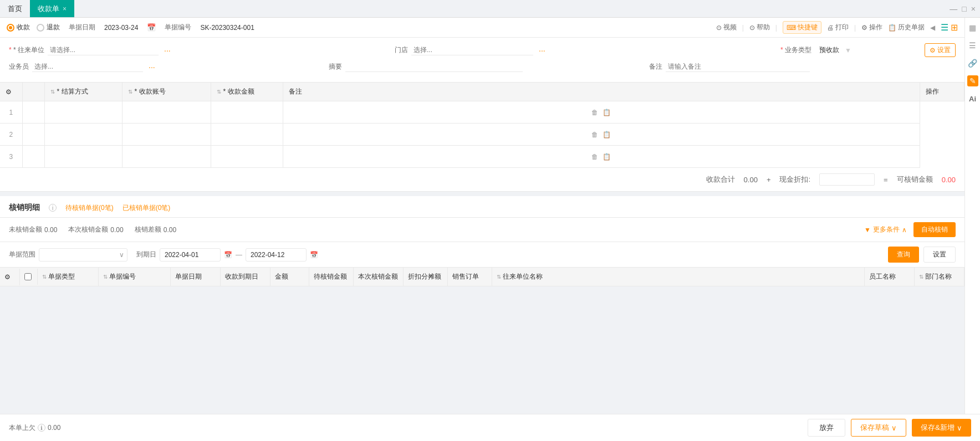  Describe the element at coordinates (18, 28) in the screenshot. I see `radio-receipt: 收款` at that location.